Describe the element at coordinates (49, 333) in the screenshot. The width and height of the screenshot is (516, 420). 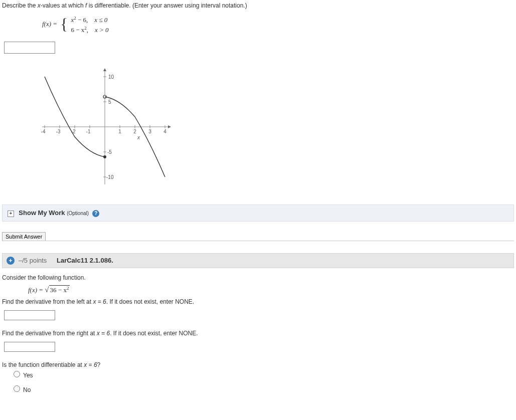
I see `text: Find the derivative from the right at` at that location.